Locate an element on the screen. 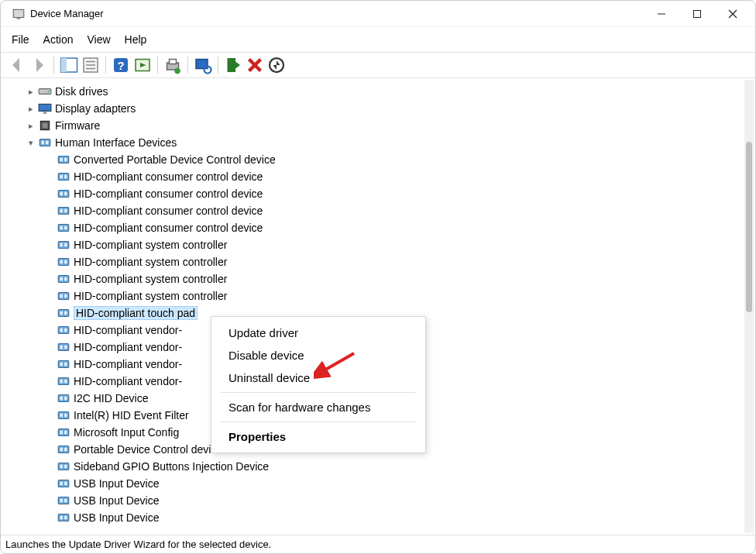 Image resolution: width=756 pixels, height=554 pixels. help-button: ? is located at coordinates (121, 65).